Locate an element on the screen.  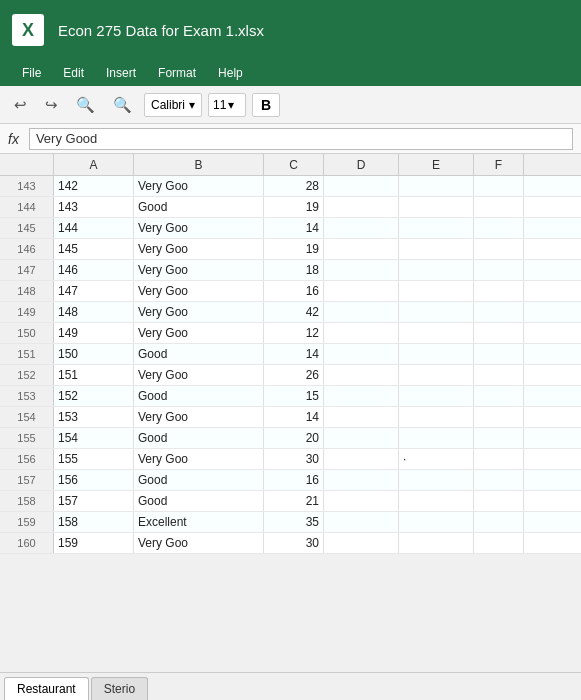
cell-a: 158 is located at coordinates (94, 522).